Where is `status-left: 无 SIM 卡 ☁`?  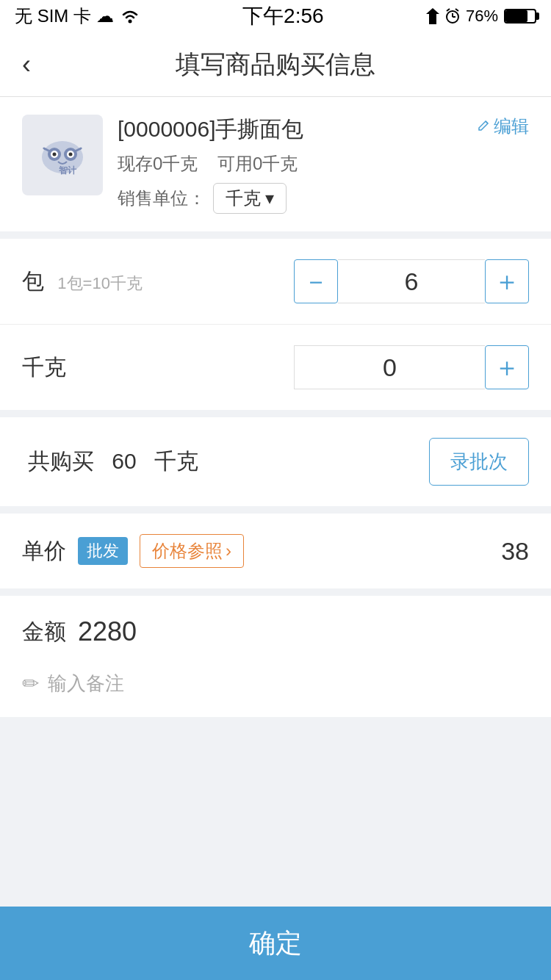
status-left: 无 SIM 卡 ☁ is located at coordinates (78, 16).